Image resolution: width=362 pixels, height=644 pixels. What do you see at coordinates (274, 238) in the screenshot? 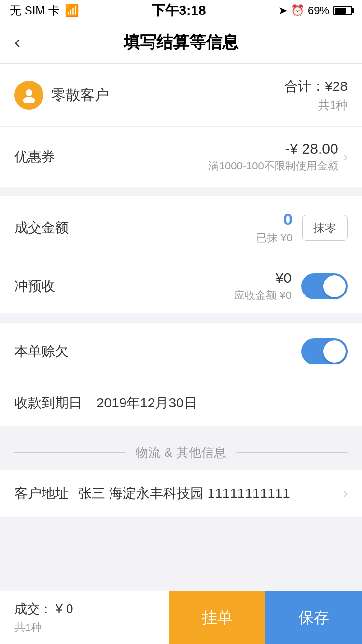
I see `transaction-sub: 已抹 ¥0` at bounding box center [274, 238].